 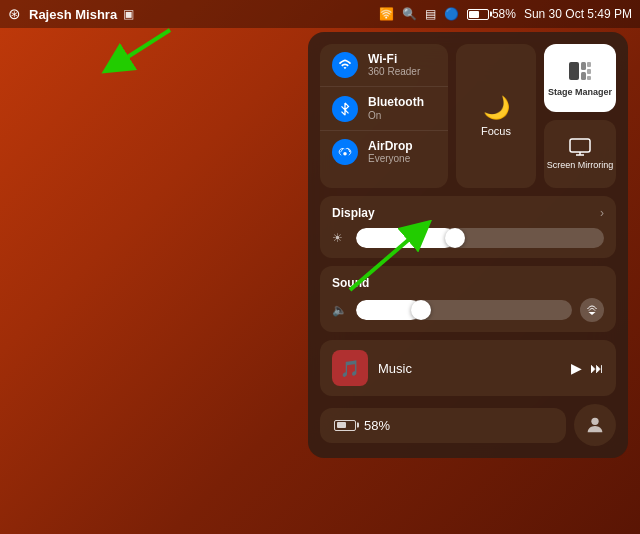 I want to click on bluetooth-text: Bluetooth On, so click(x=402, y=108).